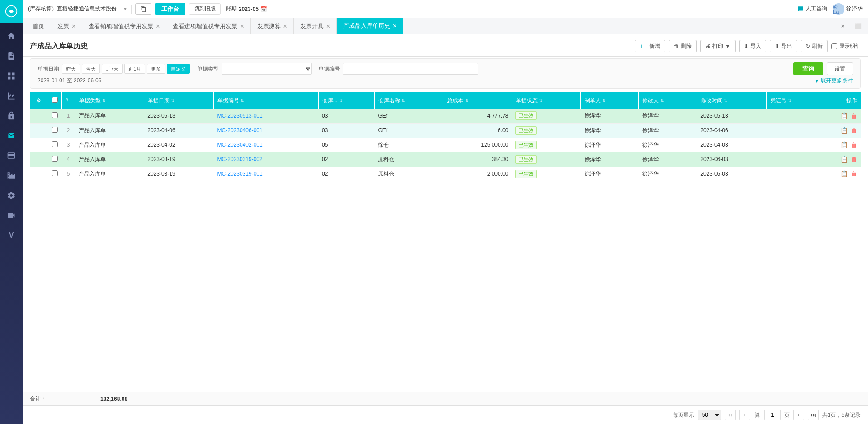 This screenshot has height=424, width=868. Describe the element at coordinates (11, 76) in the screenshot. I see `sidebar-item-grid` at that location.